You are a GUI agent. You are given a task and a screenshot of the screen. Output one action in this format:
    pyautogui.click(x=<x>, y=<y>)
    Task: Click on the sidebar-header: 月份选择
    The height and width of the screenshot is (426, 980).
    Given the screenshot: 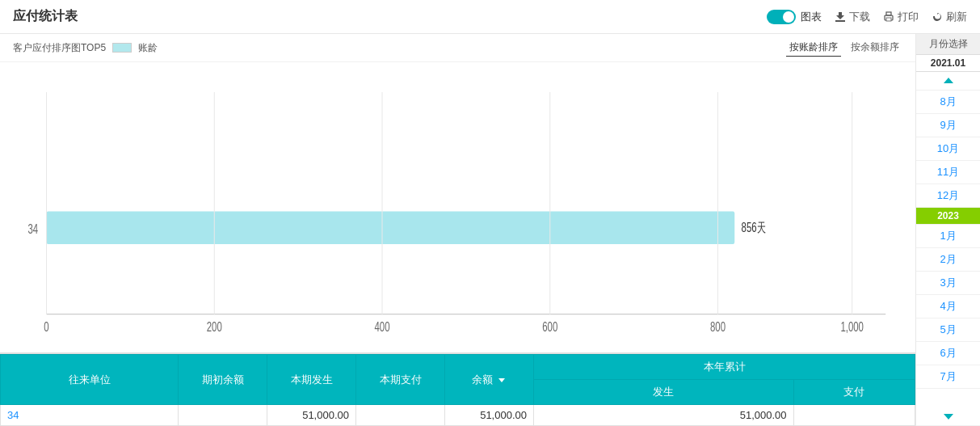 What is the action you would take?
    pyautogui.click(x=948, y=44)
    